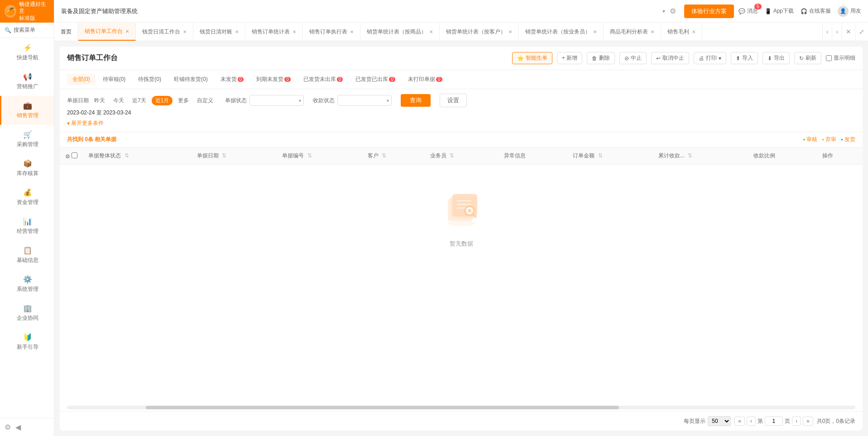 Image resolution: width=868 pixels, height=436 pixels. I want to click on status-select-wrap, so click(277, 100).